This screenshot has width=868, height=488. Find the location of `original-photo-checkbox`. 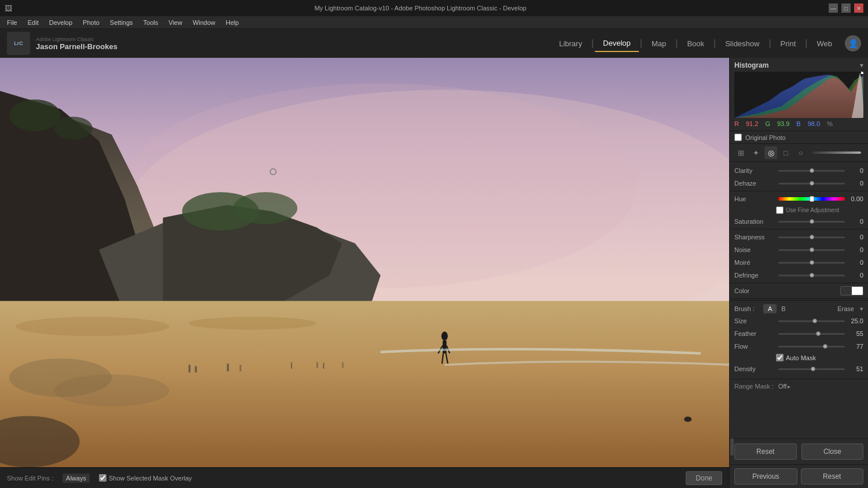

original-photo-checkbox is located at coordinates (738, 138).